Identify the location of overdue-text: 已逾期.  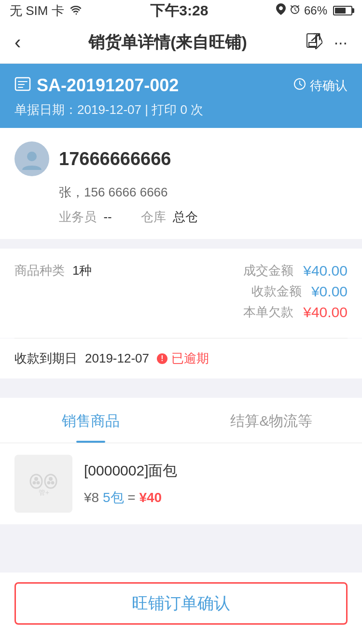
(190, 358).